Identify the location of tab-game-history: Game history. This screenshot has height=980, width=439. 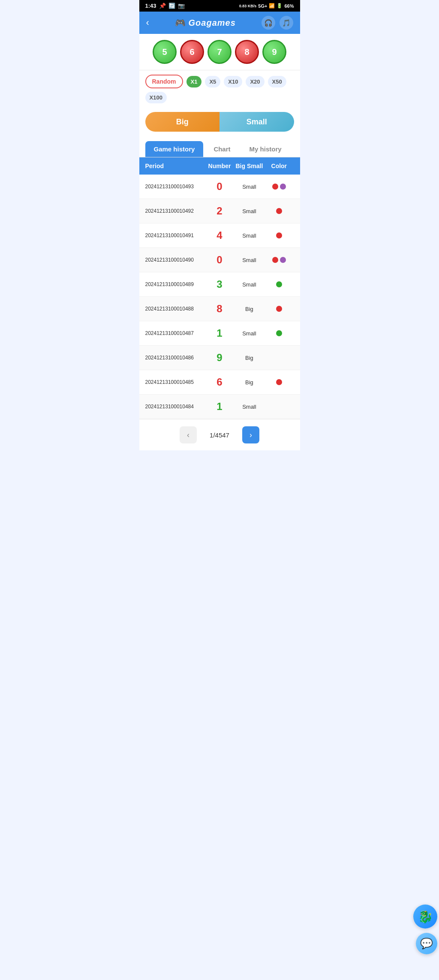
(174, 149).